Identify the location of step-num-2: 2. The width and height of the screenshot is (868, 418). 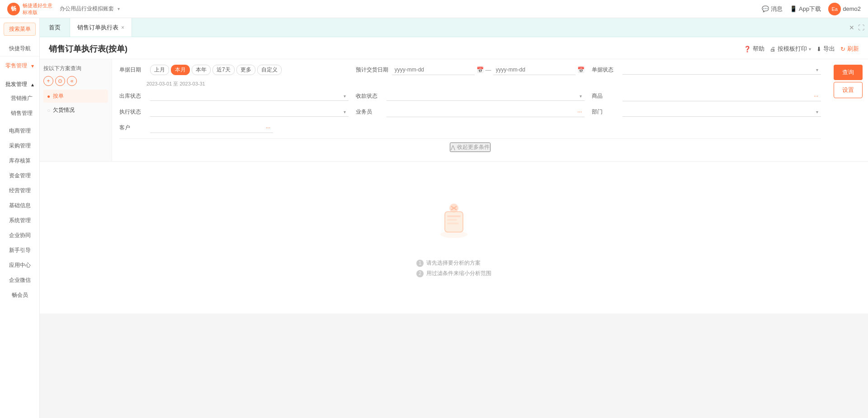
(420, 274).